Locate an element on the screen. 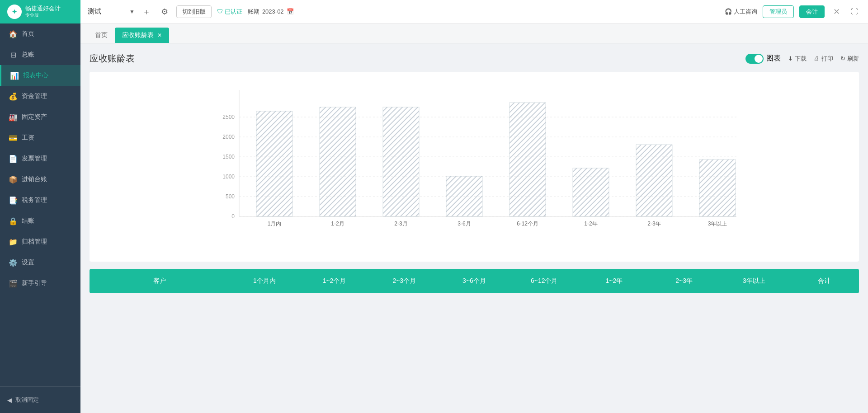 The height and width of the screenshot is (413, 868). tab-close-icon: ✕ is located at coordinates (160, 35).